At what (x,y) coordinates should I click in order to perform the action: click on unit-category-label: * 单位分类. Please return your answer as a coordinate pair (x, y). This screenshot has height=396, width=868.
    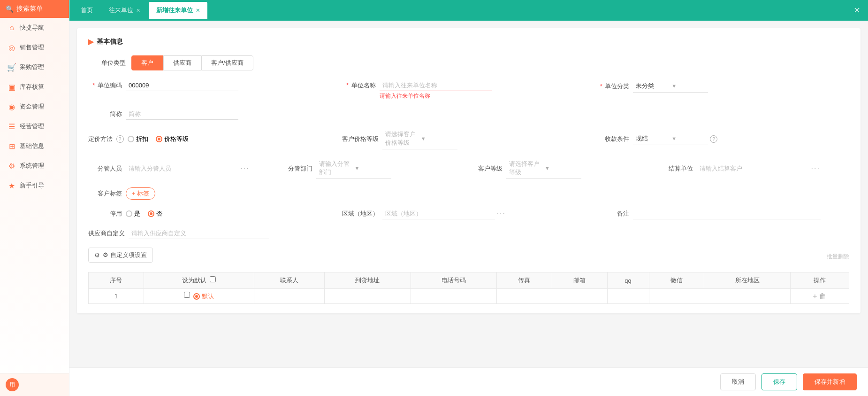
    Looking at the image, I should click on (614, 86).